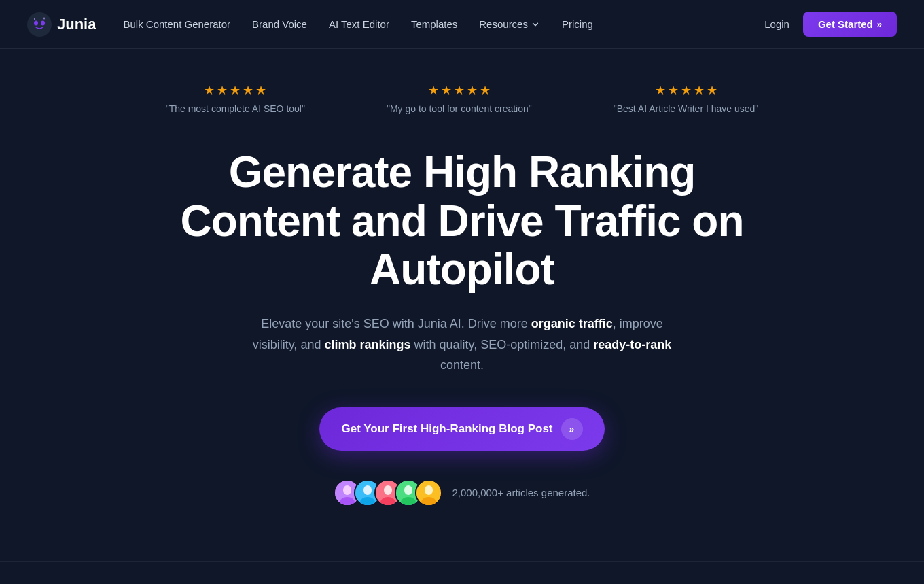 This screenshot has width=924, height=584. What do you see at coordinates (850, 24) in the screenshot?
I see `get-started-button: Get Started »` at bounding box center [850, 24].